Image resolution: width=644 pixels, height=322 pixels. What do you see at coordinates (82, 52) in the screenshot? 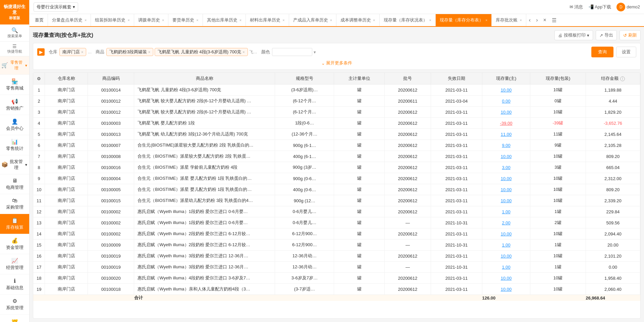
I see `warehouse-tag-close: ×` at bounding box center [82, 52].